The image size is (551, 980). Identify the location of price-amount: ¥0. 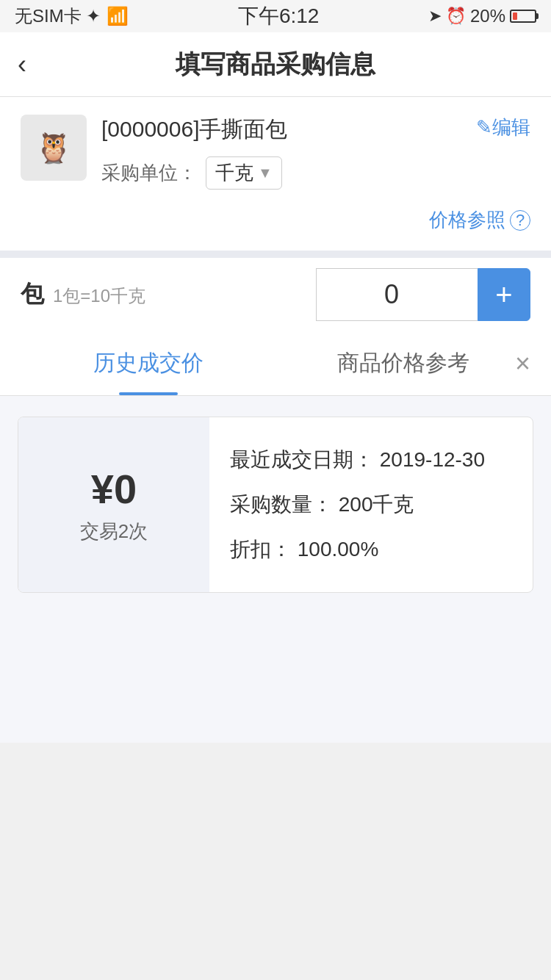
(114, 489).